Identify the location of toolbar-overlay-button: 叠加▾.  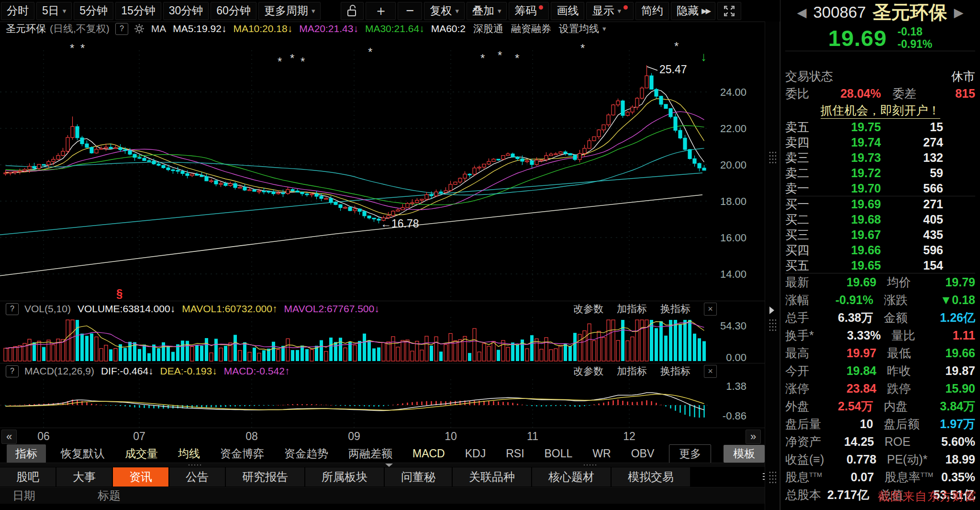
(487, 11).